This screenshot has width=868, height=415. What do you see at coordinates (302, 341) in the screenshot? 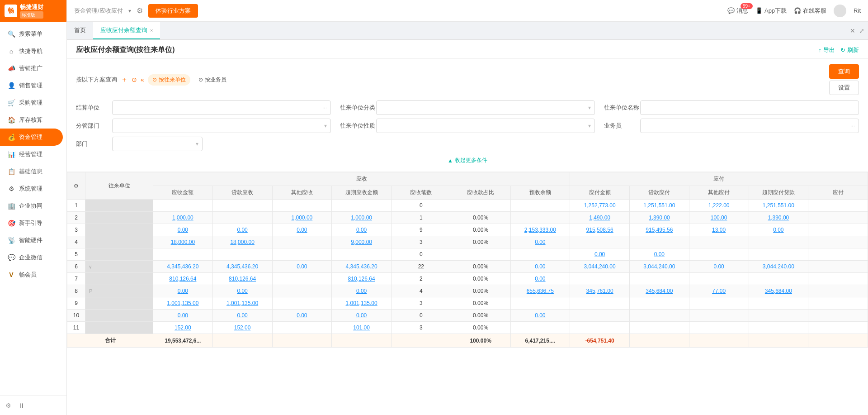
I see `total-ar-other` at bounding box center [302, 341].